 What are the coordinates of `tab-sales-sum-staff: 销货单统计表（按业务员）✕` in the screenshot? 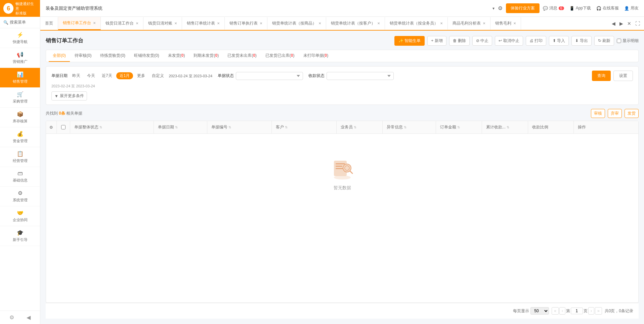 It's located at (417, 24).